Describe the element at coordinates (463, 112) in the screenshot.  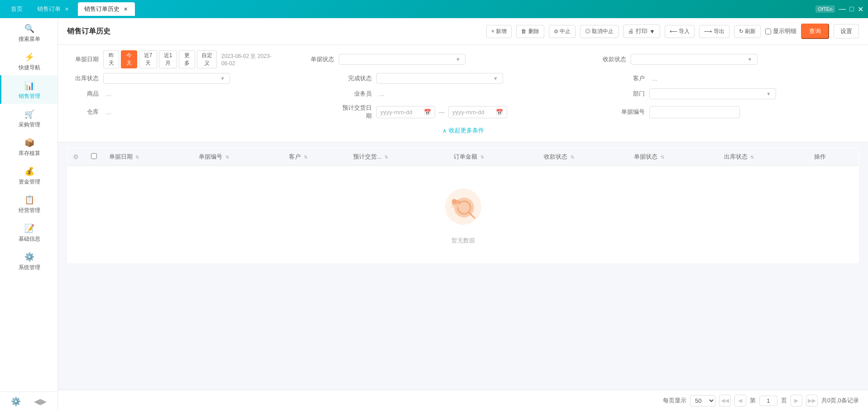
I see `filter-row-4: 仓库 ... 预计交货日期 yyyy-mm-dd 📅 — yyyy-mm-dd …` at that location.